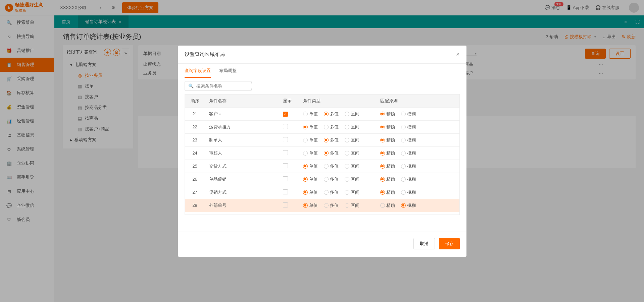  What do you see at coordinates (242, 179) in the screenshot?
I see `cell-name: 单品促销` at bounding box center [242, 179].